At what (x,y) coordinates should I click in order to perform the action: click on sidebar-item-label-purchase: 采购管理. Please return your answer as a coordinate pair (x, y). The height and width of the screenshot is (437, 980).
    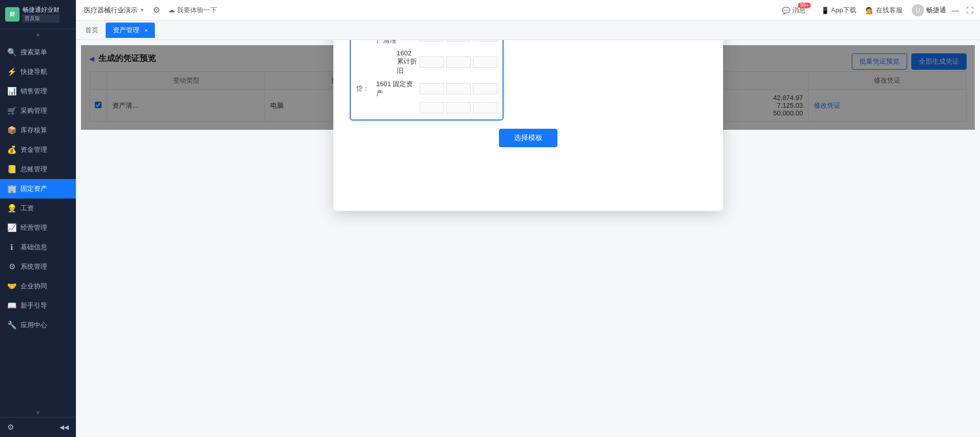
    Looking at the image, I should click on (34, 111).